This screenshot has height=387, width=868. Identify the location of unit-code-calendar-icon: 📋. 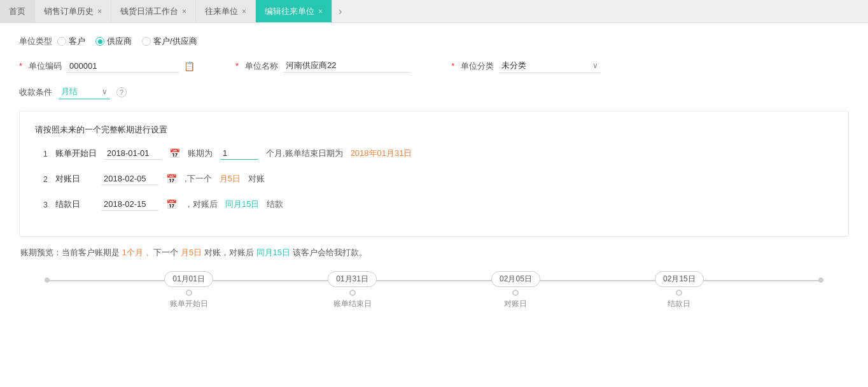
(190, 66).